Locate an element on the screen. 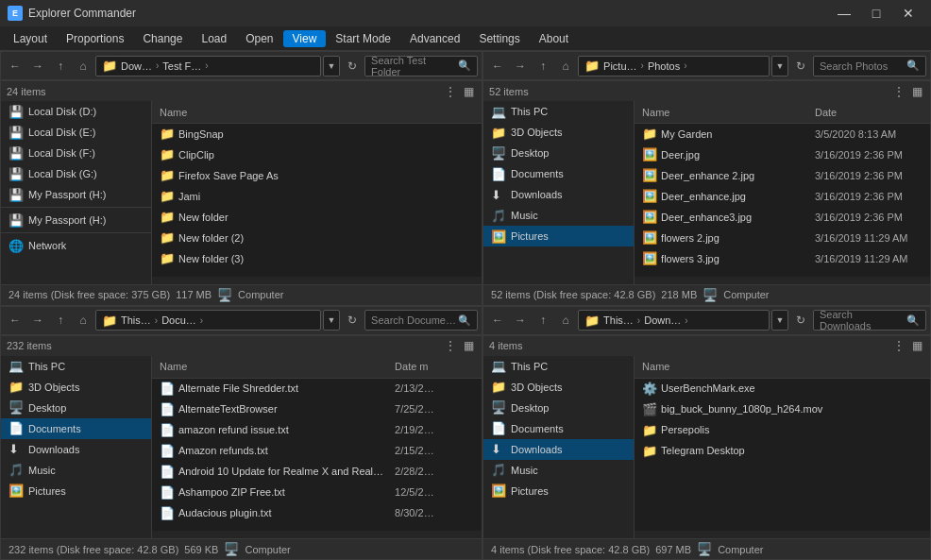 The width and height of the screenshot is (931, 560). tree-item-local-disk--g--: 💾Local Disk (G:) is located at coordinates (76, 174).